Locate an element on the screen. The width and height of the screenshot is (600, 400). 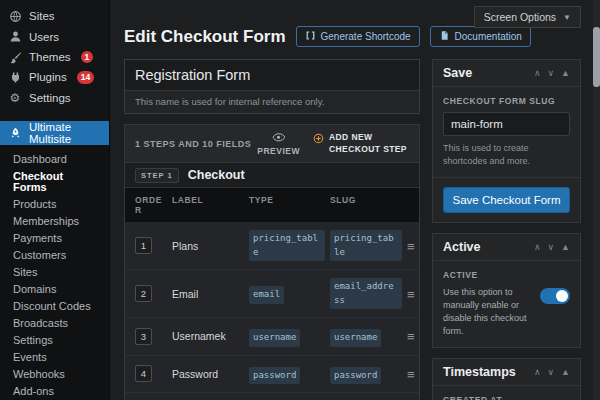
created-at-label: CREATED AT is located at coordinates (506, 398).